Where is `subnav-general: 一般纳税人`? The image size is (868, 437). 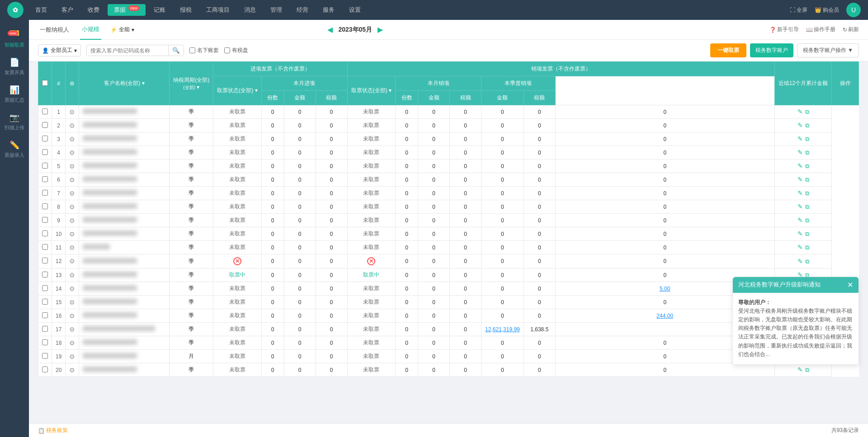
subnav-general: 一般纳税人 is located at coordinates (54, 30).